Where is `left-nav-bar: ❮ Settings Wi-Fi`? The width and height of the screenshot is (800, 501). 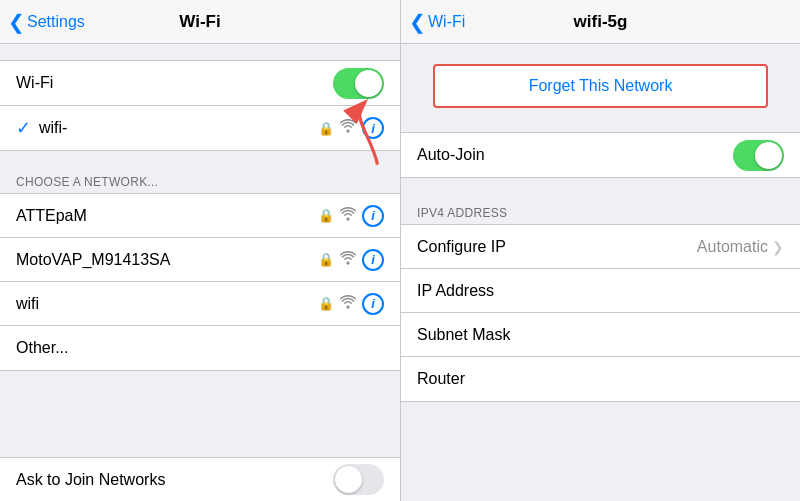 left-nav-bar: ❮ Settings Wi-Fi is located at coordinates (200, 22).